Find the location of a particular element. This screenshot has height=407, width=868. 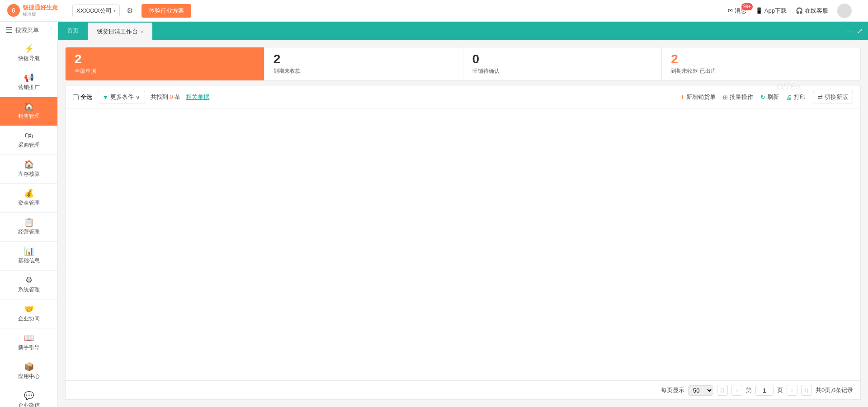

found-unit: 条 is located at coordinates (177, 97).